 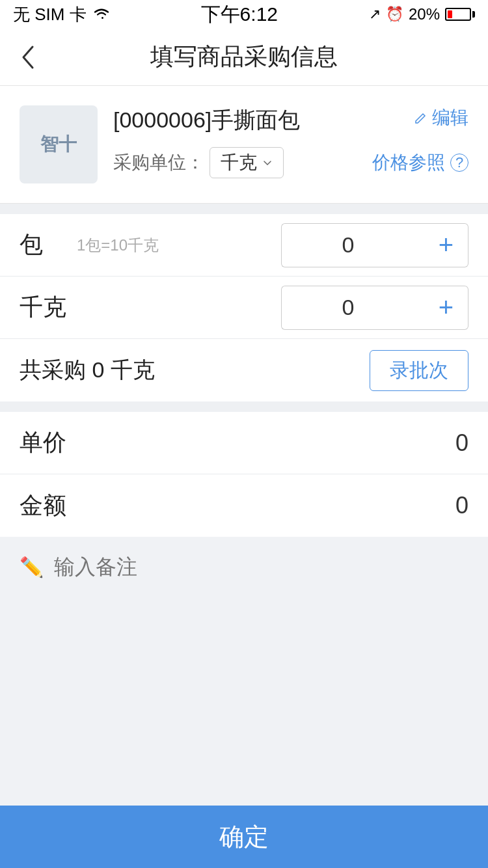 What do you see at coordinates (244, 144) in the screenshot?
I see `product-card: 智十 [0000006]手撕面包 编辑 采购单位： 千克` at bounding box center [244, 144].